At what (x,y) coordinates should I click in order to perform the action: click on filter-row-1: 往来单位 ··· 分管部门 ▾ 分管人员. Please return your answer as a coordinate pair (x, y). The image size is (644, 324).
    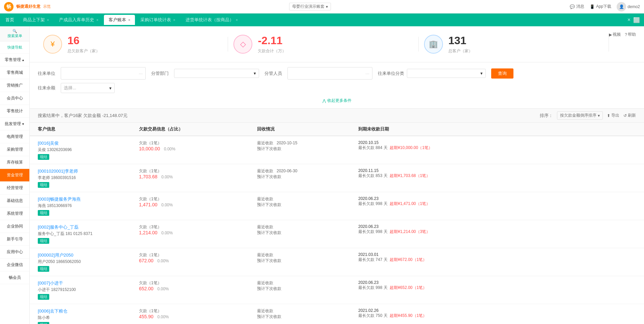
    Looking at the image, I should click on (337, 73).